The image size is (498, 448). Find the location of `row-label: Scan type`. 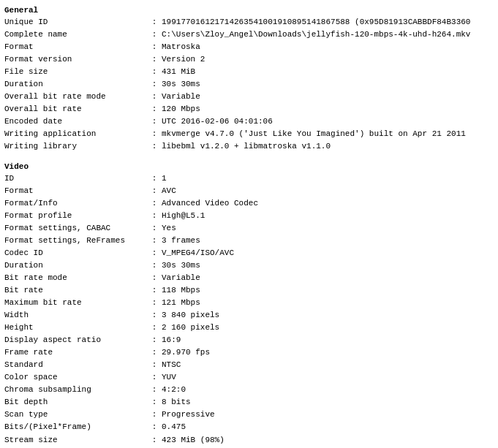

row-label: Scan type is located at coordinates (76, 415).